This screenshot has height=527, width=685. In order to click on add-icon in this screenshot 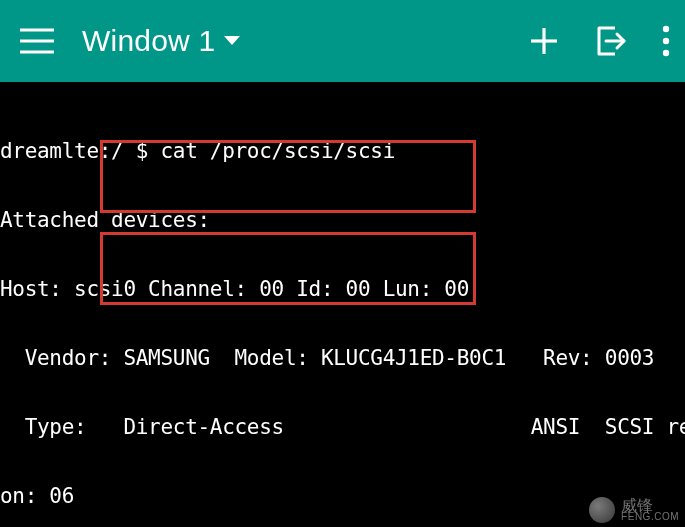, I will do `click(544, 41)`.